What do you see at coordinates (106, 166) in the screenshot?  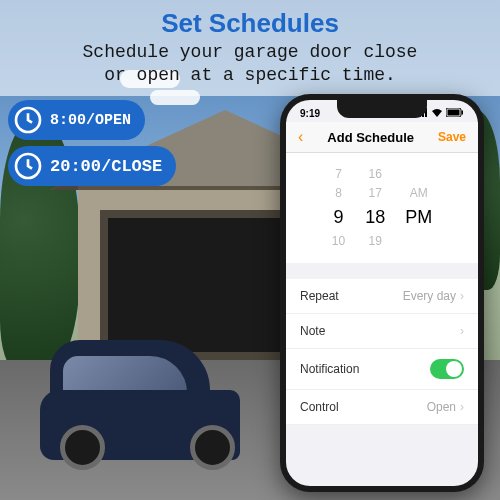 I see `pill-text: 20:00/CLOSE` at bounding box center [106, 166].